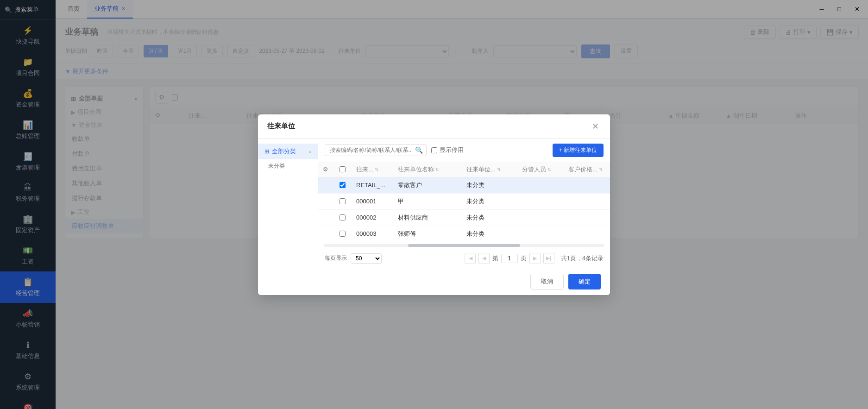 Image resolution: width=868 pixels, height=409 pixels. I want to click on row-name-cell: 张师傅, so click(428, 234).